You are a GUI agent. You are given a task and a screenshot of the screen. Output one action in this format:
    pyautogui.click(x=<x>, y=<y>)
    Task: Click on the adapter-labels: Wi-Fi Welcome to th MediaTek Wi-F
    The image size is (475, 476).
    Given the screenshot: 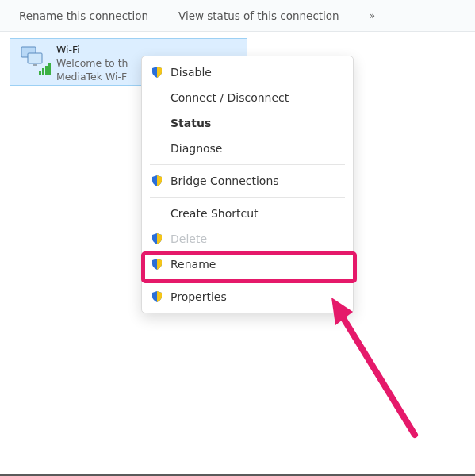 What is the action you would take?
    pyautogui.click(x=92, y=63)
    